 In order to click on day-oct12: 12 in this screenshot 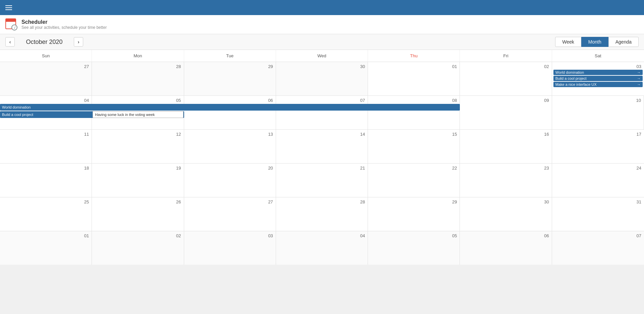, I will do `click(138, 146)`.